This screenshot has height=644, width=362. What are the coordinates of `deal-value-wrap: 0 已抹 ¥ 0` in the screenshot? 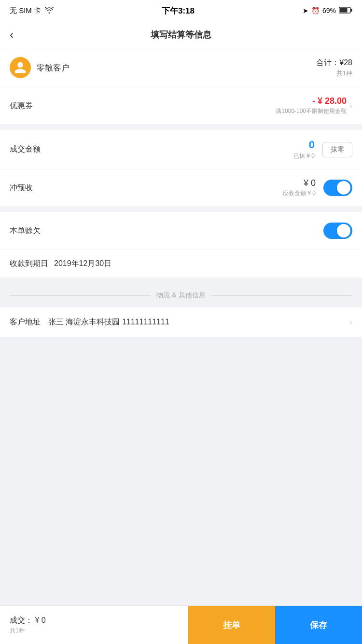 It's located at (304, 150).